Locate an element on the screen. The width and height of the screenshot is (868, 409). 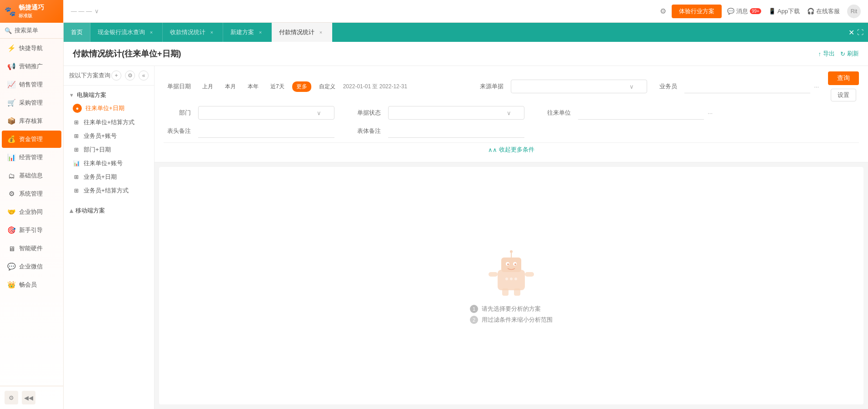
sidebar-item-member: 👑 畅会员 is located at coordinates (32, 285).